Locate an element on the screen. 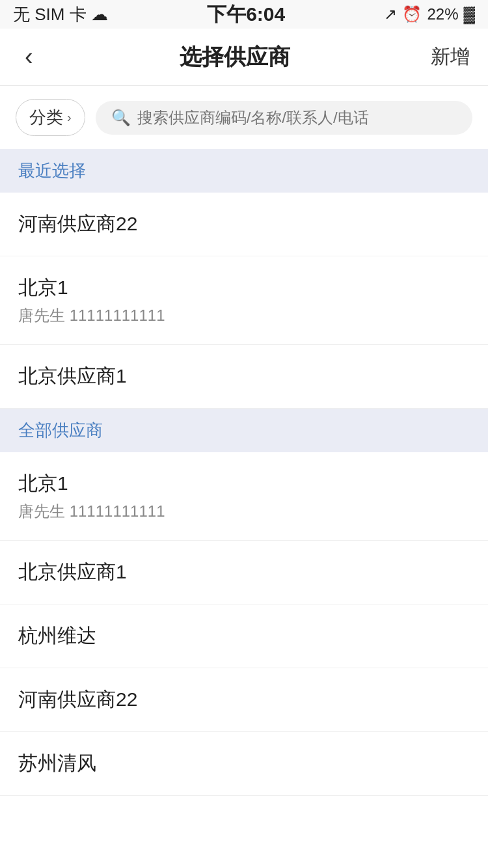 Image resolution: width=488 pixels, height=868 pixels. filter-bar: 分类 › 🔍 is located at coordinates (244, 117).